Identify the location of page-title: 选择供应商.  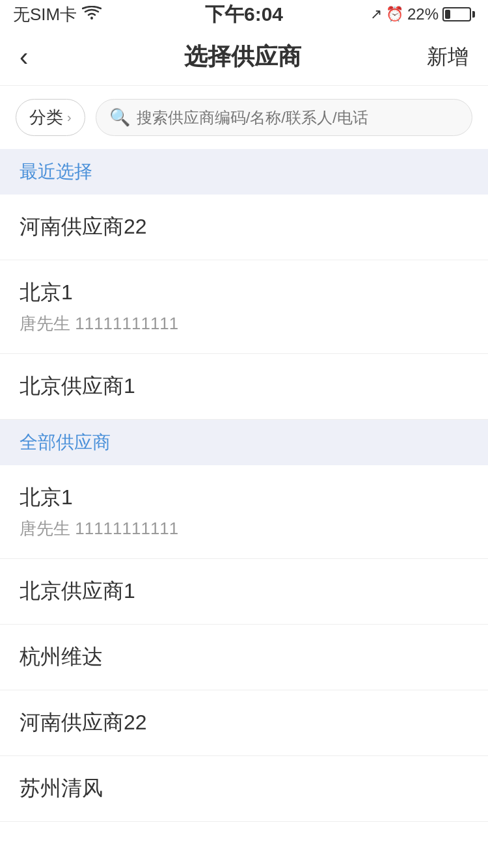
(243, 57).